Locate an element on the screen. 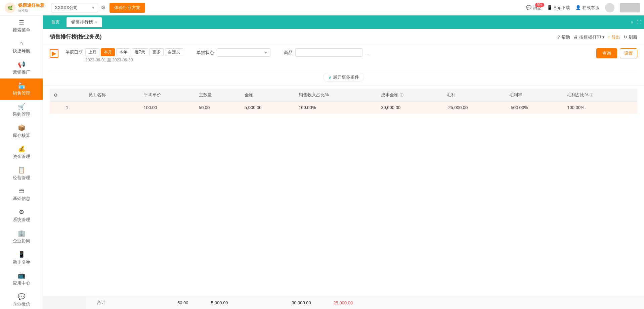 This screenshot has height=309, width=644. help-btn: ? 帮助 is located at coordinates (564, 37).